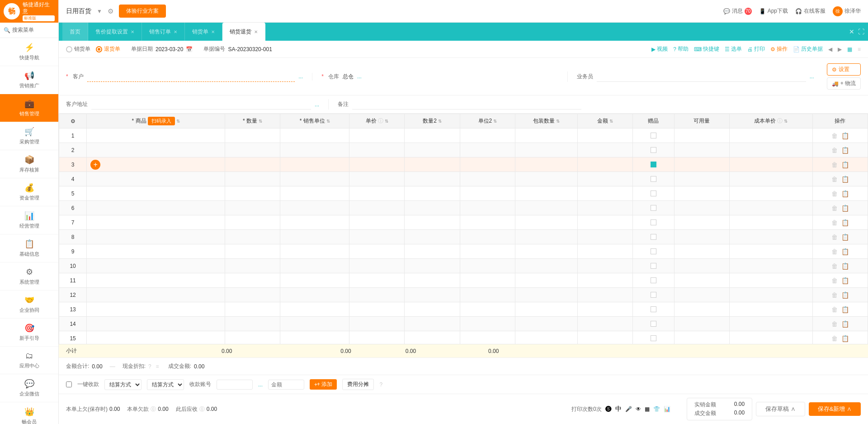  Describe the element at coordinates (638, 409) in the screenshot. I see `taskbar-icon-eye: 👁` at that location.